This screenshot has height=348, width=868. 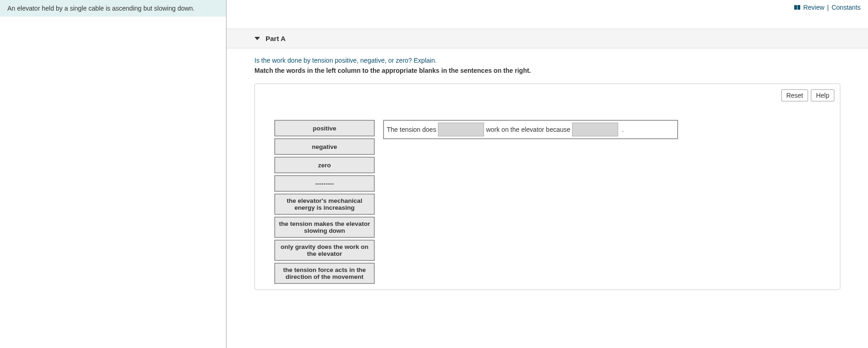 I want to click on sentence-end: ., so click(x=623, y=130).